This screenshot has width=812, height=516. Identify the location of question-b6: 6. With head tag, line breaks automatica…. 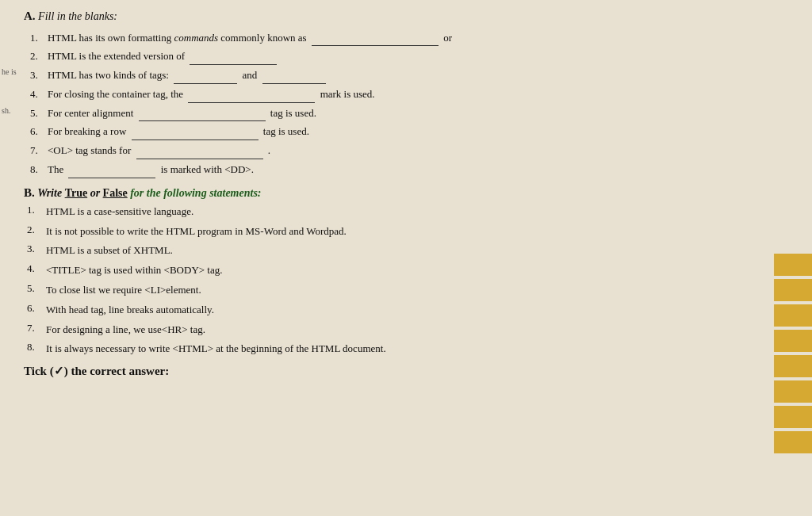
(414, 311).